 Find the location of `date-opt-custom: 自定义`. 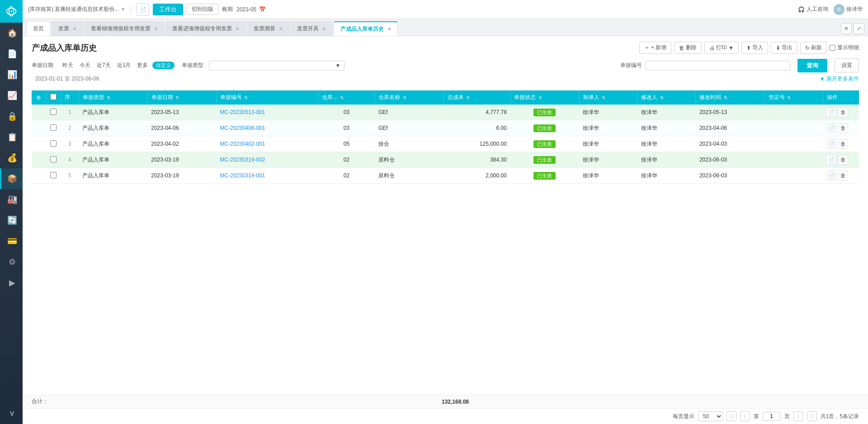

date-opt-custom: 自定义 is located at coordinates (164, 65).